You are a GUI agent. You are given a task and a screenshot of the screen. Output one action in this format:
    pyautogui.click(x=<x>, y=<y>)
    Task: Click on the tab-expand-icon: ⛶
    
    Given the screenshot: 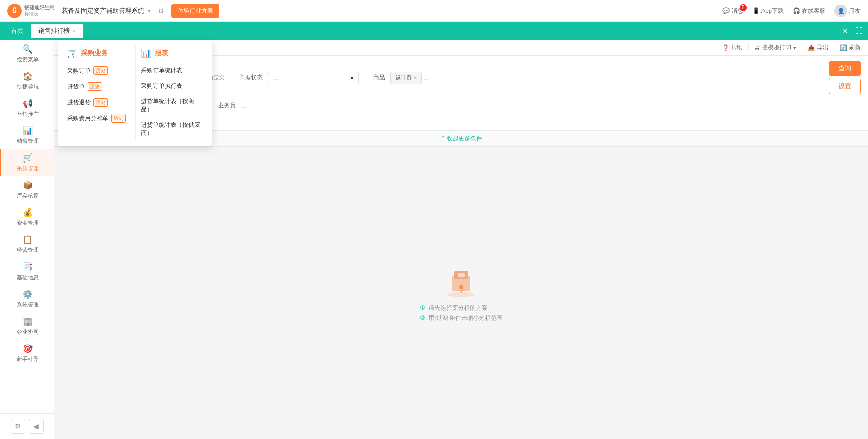 What is the action you would take?
    pyautogui.click(x=859, y=31)
    